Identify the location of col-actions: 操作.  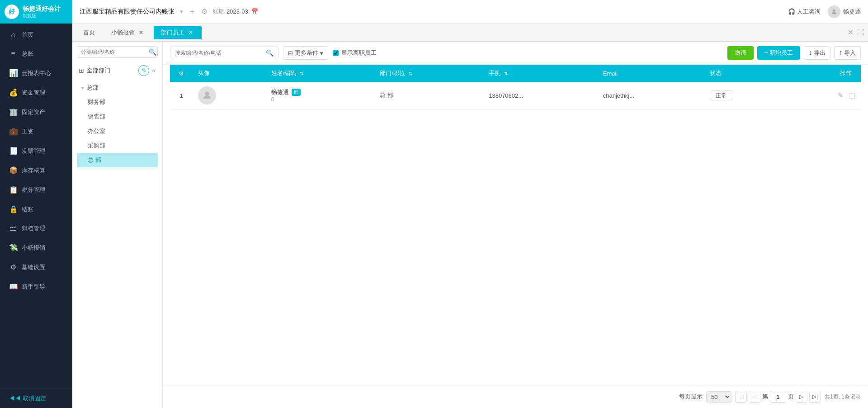
(825, 73).